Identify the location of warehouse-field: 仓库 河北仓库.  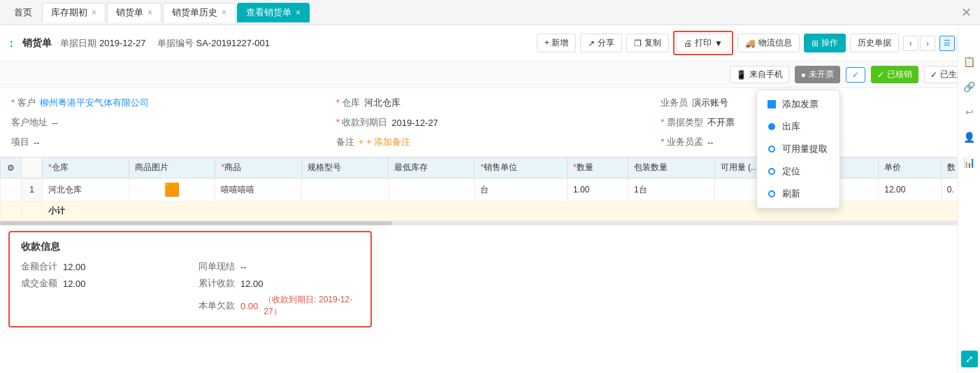
(491, 103).